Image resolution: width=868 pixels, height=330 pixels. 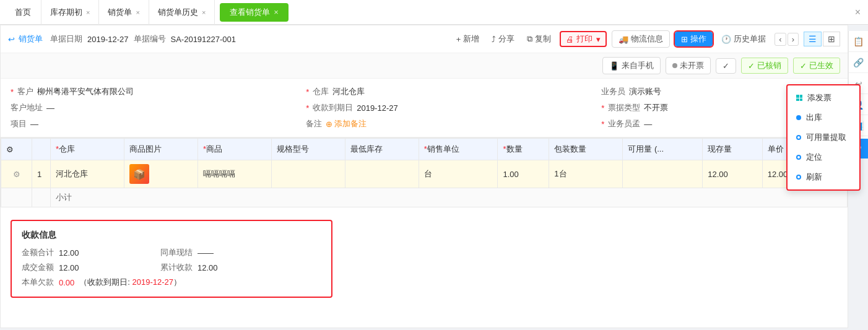 What do you see at coordinates (822, 39) in the screenshot?
I see `view-toggle: ☰ ⊞` at bounding box center [822, 39].